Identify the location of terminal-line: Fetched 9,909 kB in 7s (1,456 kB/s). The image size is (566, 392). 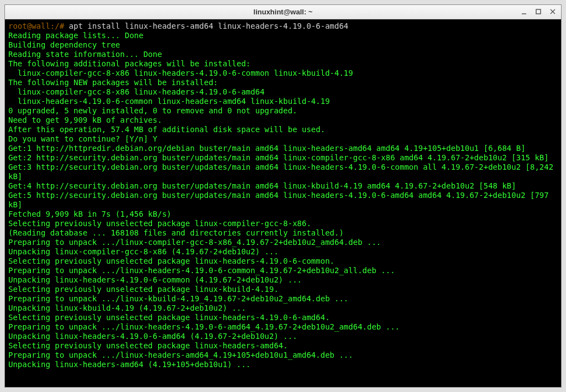
(283, 215).